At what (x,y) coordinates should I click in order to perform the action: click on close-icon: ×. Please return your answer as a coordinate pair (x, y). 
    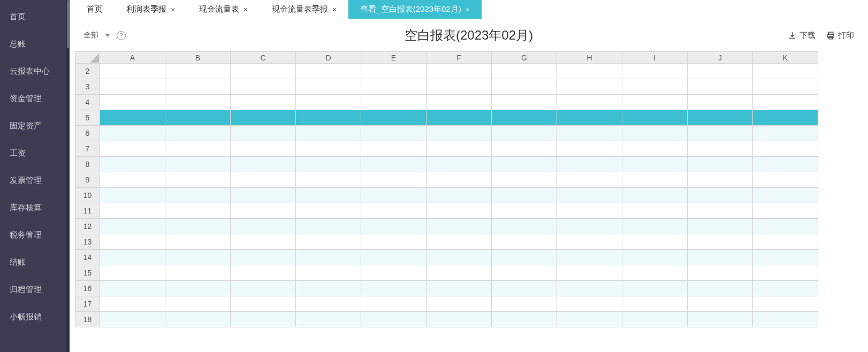
    Looking at the image, I should click on (246, 10).